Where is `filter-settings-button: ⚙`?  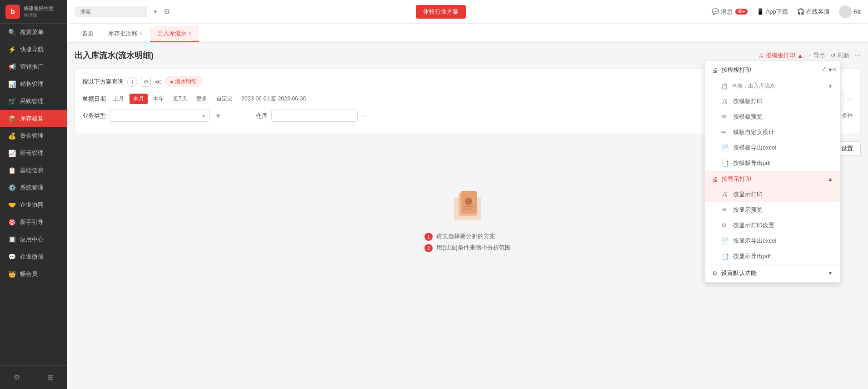
filter-settings-button: ⚙ is located at coordinates (146, 82).